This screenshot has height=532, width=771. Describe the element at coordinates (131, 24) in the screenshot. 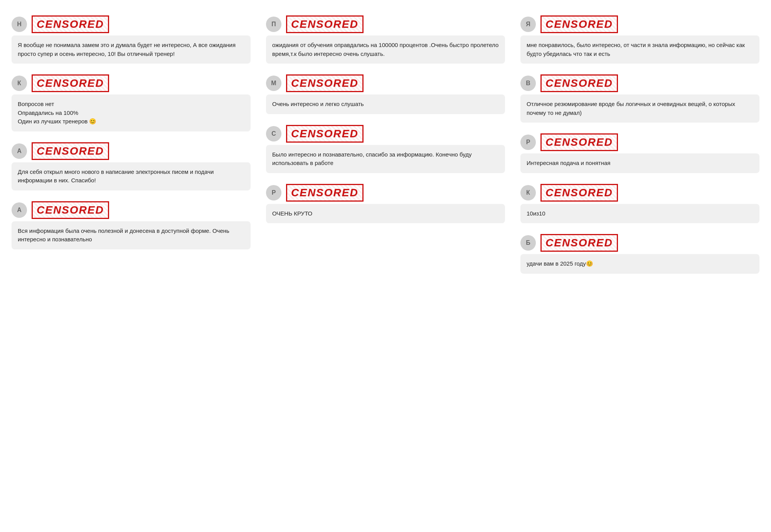

I see `card-header: НCENSORED` at that location.